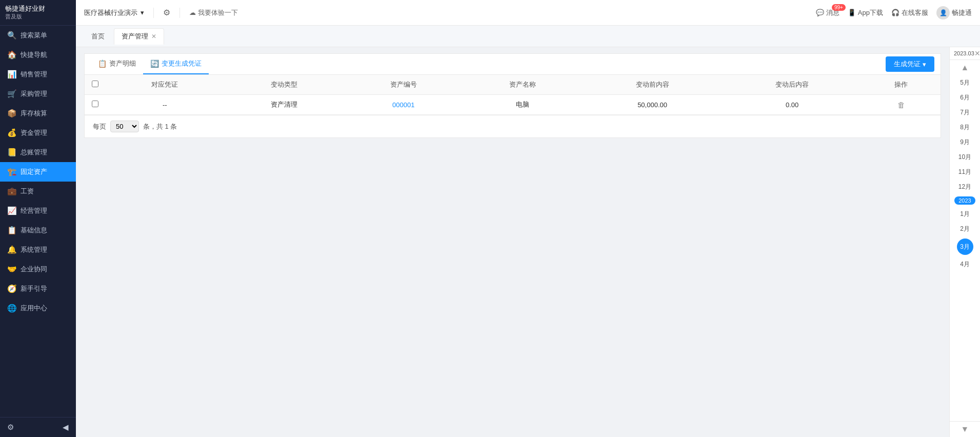 Image resolution: width=980 pixels, height=437 pixels. I want to click on sidebar-item-label: 销售管理, so click(34, 74).